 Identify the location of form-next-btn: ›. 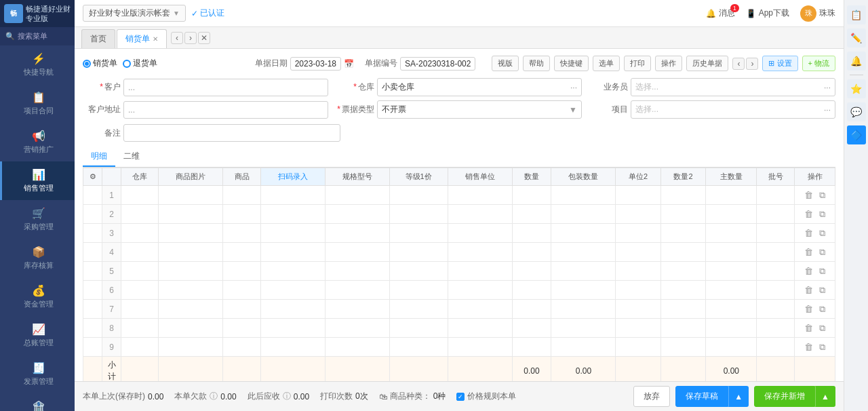
(752, 64).